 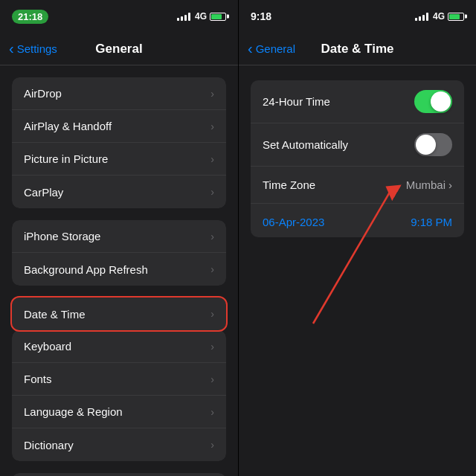 What do you see at coordinates (119, 269) in the screenshot?
I see `settings-item-bg-refresh: Background App Refresh ›` at bounding box center [119, 269].